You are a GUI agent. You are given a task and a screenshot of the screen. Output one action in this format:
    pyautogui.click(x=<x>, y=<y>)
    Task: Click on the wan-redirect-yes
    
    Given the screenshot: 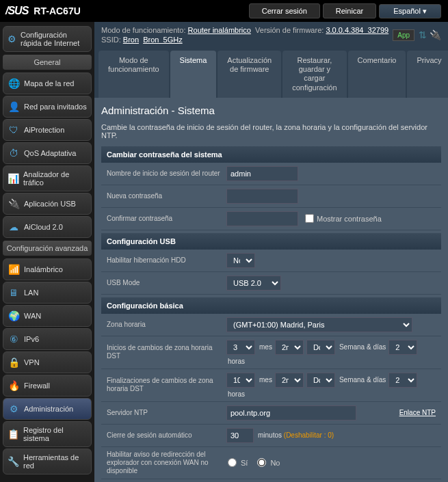 What is the action you would take?
    pyautogui.click(x=233, y=462)
    